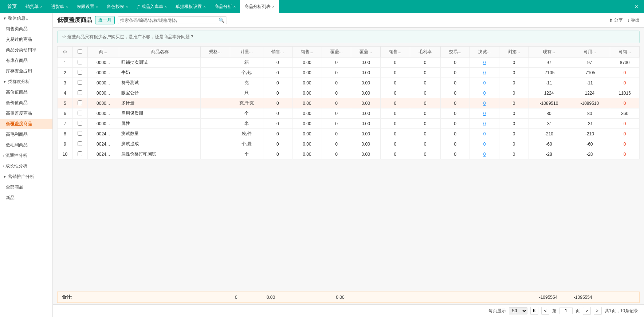 Image resolution: width=644 pixels, height=317 pixels. I want to click on sidebar-section-growth: › 成长性分析, so click(26, 166).